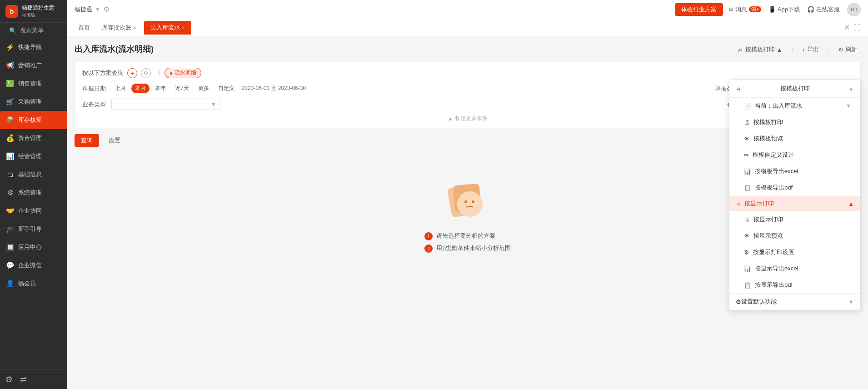 Image resolution: width=868 pixels, height=389 pixels. What do you see at coordinates (699, 10) in the screenshot?
I see `trial-button: 体验行业方案` at bounding box center [699, 10].